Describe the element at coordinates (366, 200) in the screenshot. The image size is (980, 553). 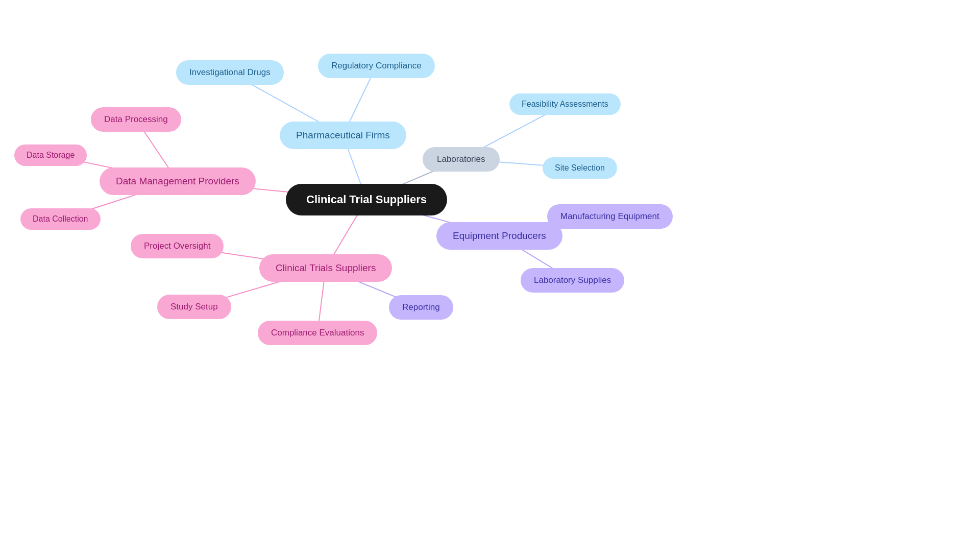
I see `center-node: Clinical Trial Suppliers` at that location.